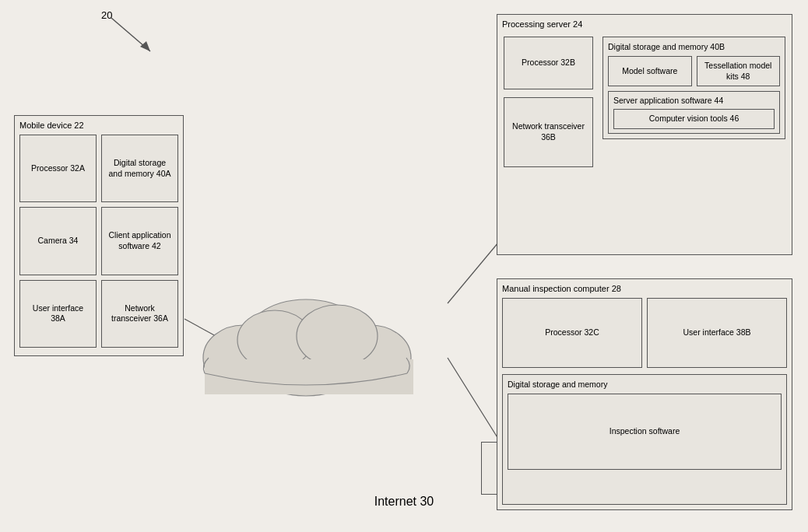 The height and width of the screenshot is (532, 808). Describe the element at coordinates (99, 236) in the screenshot. I see `mobile-device-box: Mobile device 22 Processor 32A Digital s…` at that location.